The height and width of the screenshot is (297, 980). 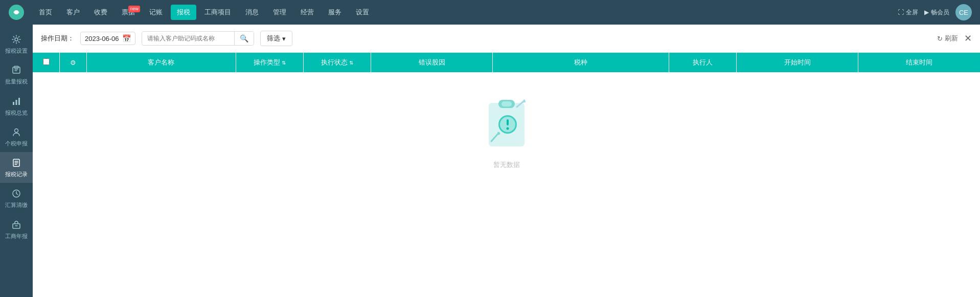 What do you see at coordinates (184, 12) in the screenshot?
I see `nav-item-报税: 报税` at bounding box center [184, 12].